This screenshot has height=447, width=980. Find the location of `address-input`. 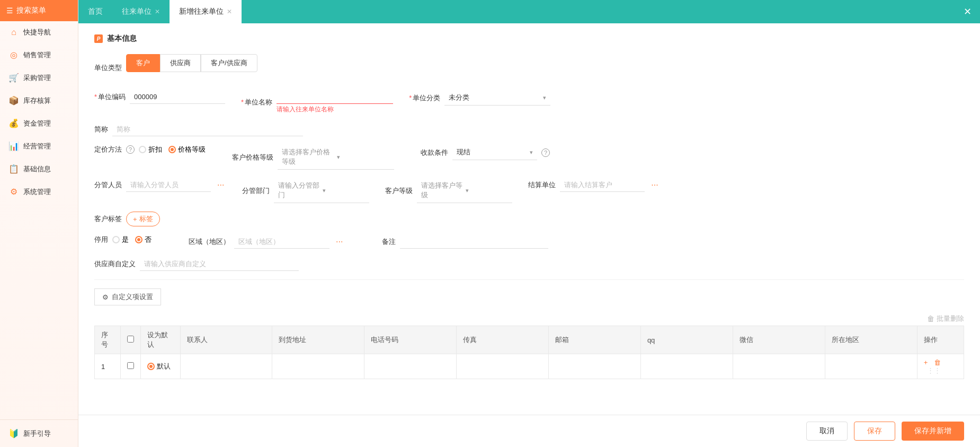

address-input is located at coordinates (318, 367).